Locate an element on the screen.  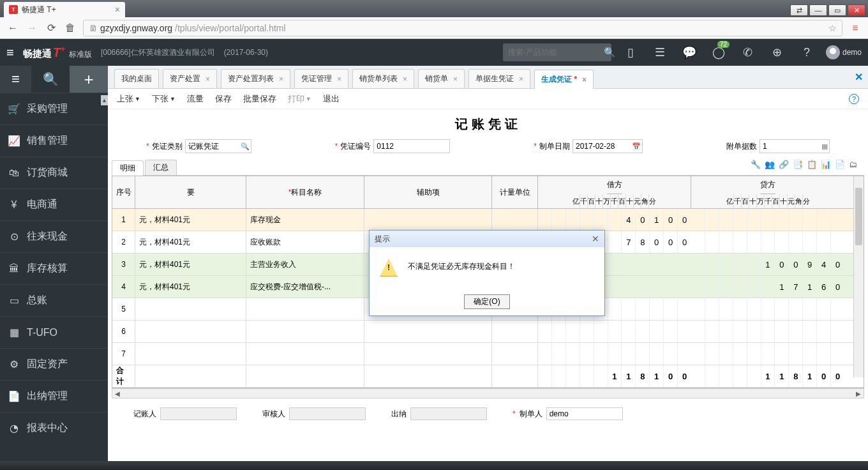
credit-cells: 17160 is located at coordinates (768, 287).